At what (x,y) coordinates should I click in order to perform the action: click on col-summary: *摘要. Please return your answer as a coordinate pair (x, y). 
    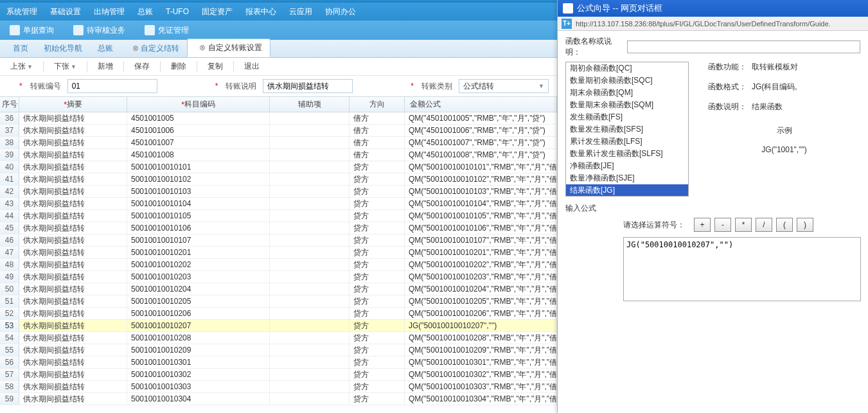
    Looking at the image, I should click on (73, 104).